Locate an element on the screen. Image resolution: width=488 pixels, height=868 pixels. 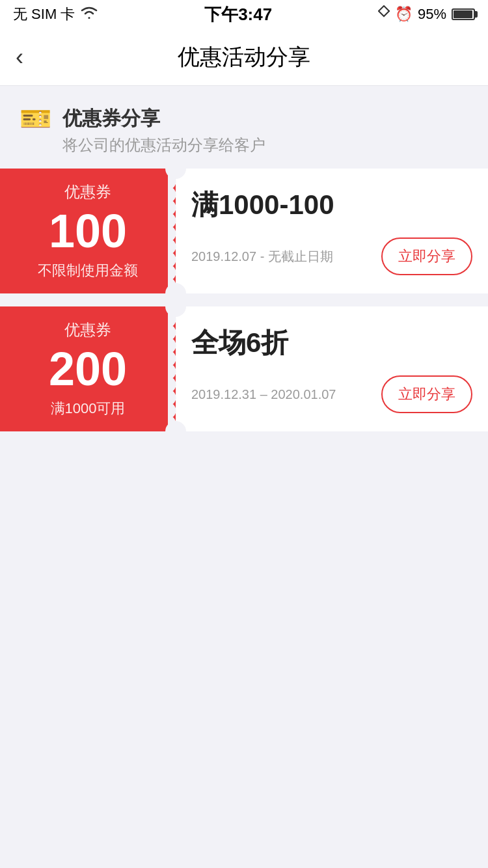
nav-bar: ‹ 优惠活动分享 is located at coordinates (244, 57).